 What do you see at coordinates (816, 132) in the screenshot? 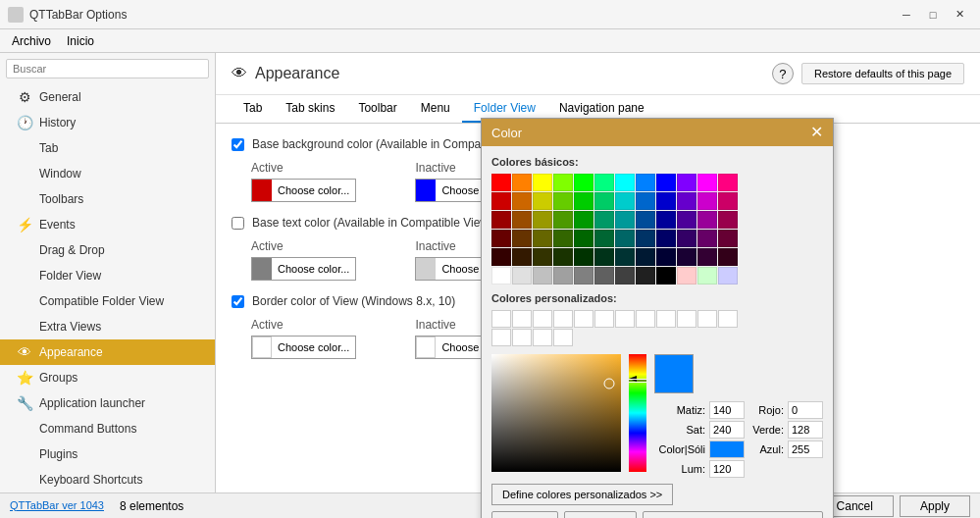
I see `dialog-close-button: ✕` at bounding box center [816, 132].